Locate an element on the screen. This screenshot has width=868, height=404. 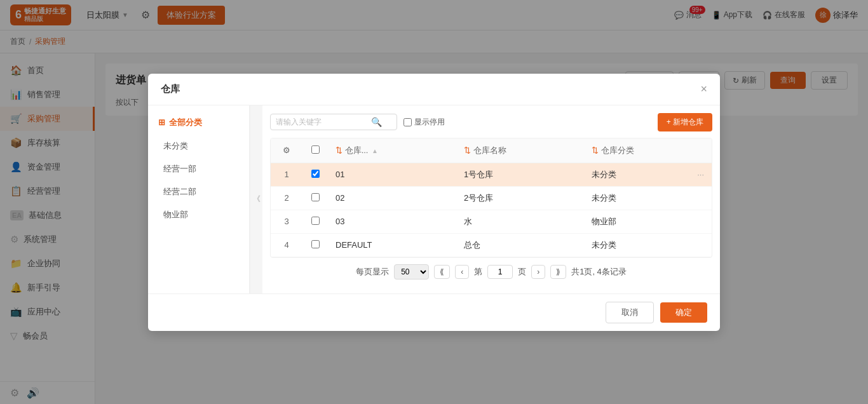
cancel-button: 取消 is located at coordinates (630, 313).